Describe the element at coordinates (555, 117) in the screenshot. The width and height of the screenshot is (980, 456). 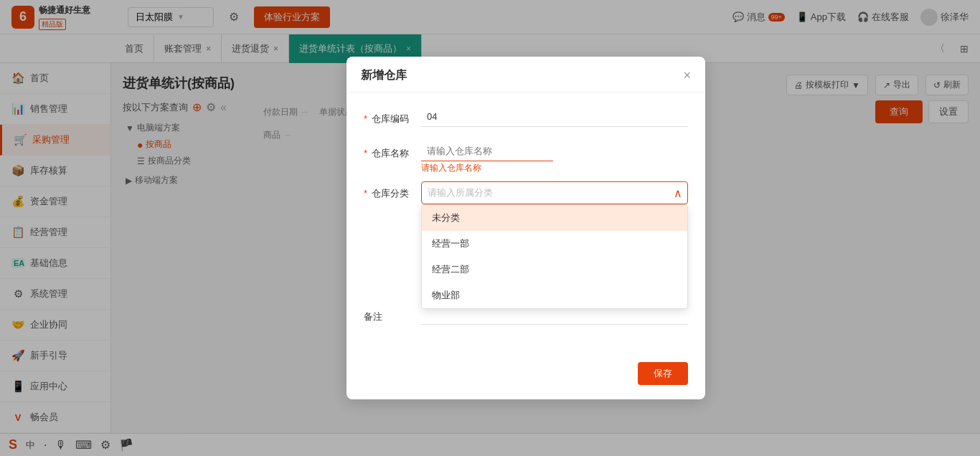
I see `code-input` at that location.